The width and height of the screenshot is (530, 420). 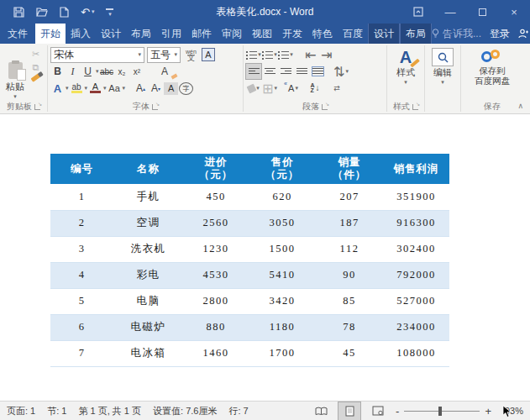 I want to click on table-cell: 洗衣机, so click(x=148, y=249).